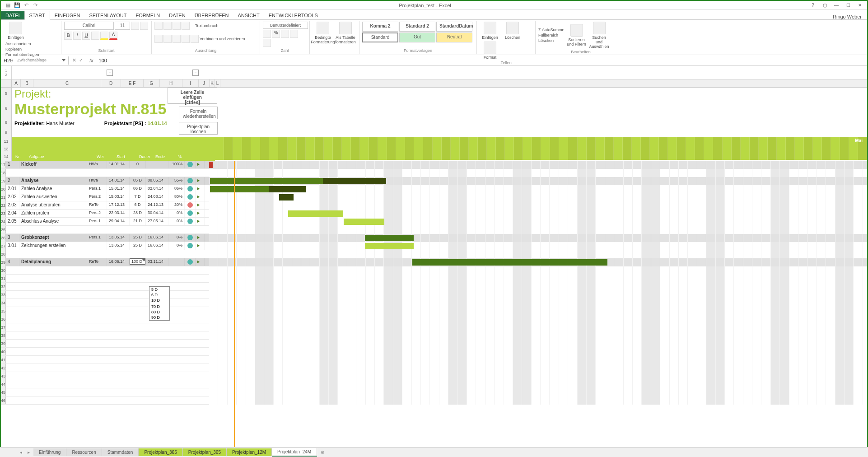 This screenshot has height=457, width=868. What do you see at coordinates (4, 335) in the screenshot?
I see `row-header: 38` at bounding box center [4, 335].